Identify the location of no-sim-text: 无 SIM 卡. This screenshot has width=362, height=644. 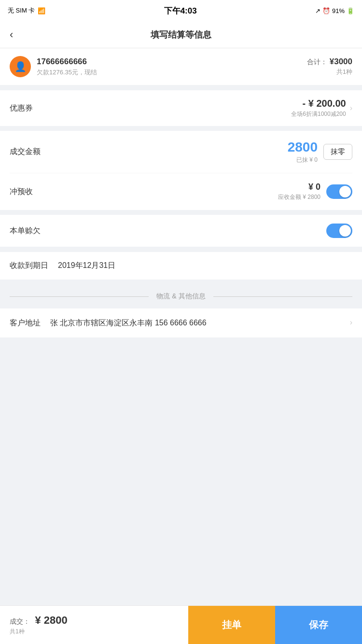
(21, 11).